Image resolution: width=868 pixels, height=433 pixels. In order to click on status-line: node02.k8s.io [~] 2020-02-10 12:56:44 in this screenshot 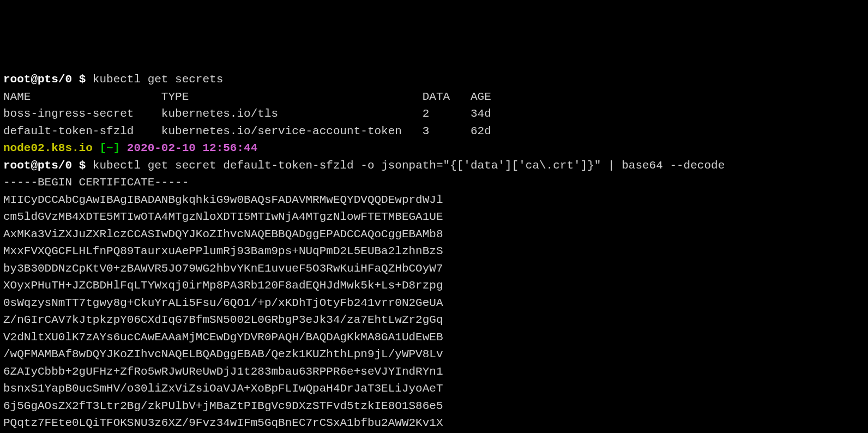, I will do `click(130, 148)`.